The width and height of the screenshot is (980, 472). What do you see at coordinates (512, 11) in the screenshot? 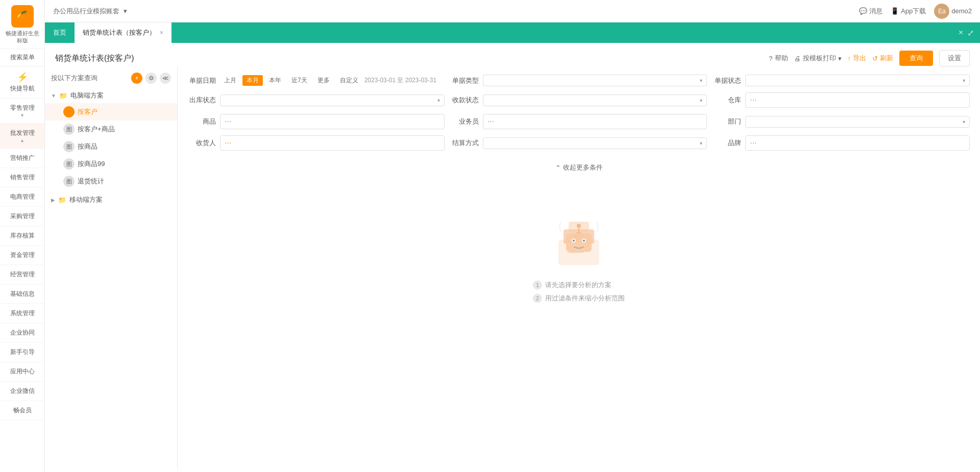
I see `top-header: 办公用品行业模拟账套 ▾ 💬 消息 📱 App下载 Ea demo2` at bounding box center [512, 11].